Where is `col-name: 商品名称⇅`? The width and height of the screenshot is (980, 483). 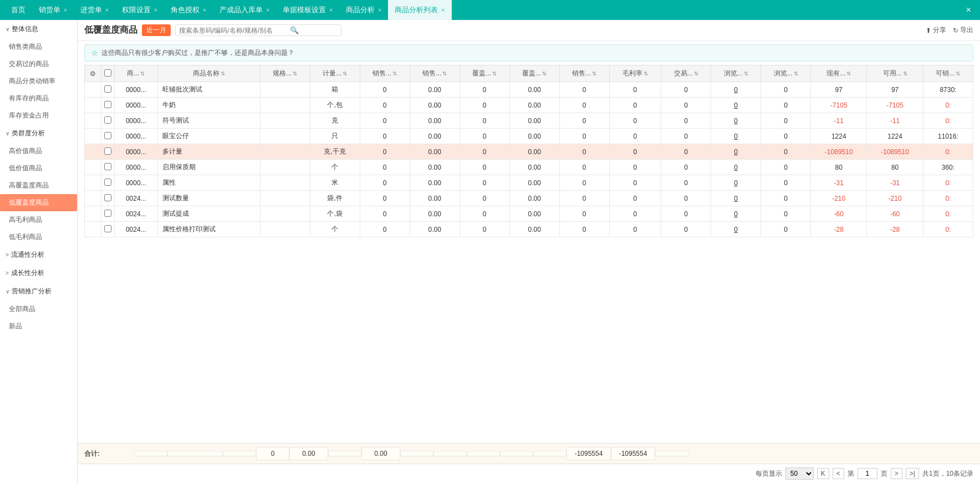
col-name: 商品名称⇅ is located at coordinates (208, 74).